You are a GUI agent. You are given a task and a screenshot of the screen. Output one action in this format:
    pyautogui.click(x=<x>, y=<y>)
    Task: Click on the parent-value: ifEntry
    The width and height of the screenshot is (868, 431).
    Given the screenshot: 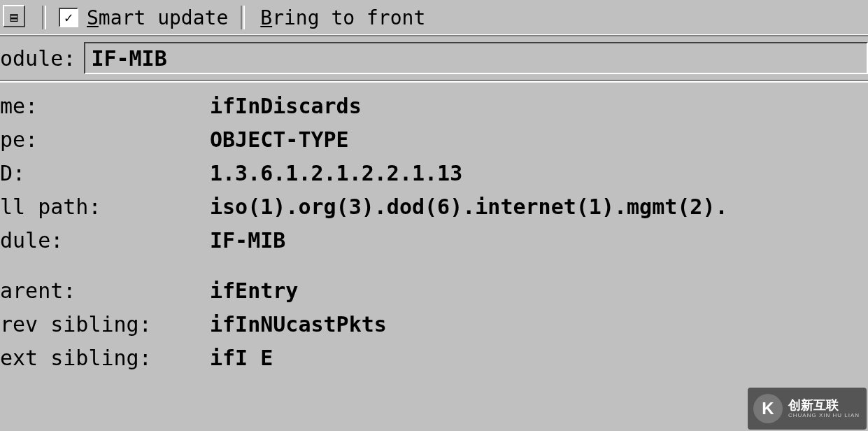 What is the action you would take?
    pyautogui.click(x=539, y=291)
    